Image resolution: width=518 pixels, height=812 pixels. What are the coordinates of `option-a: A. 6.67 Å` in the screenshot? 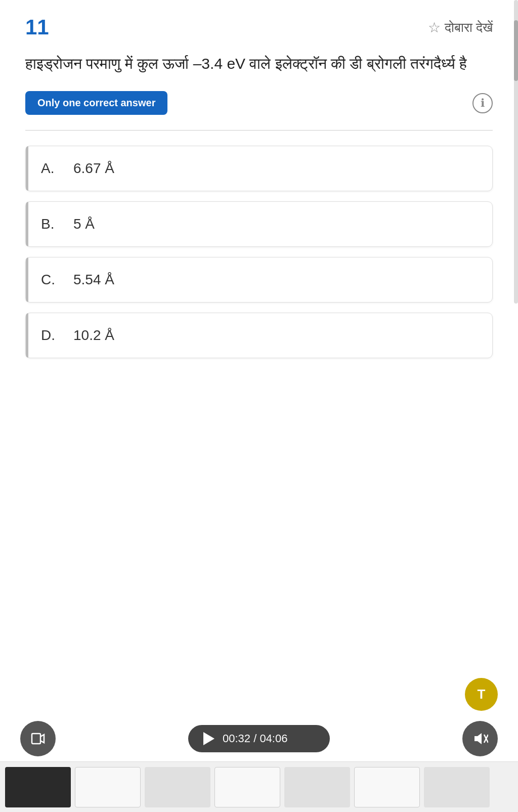 It's located at (259, 168).